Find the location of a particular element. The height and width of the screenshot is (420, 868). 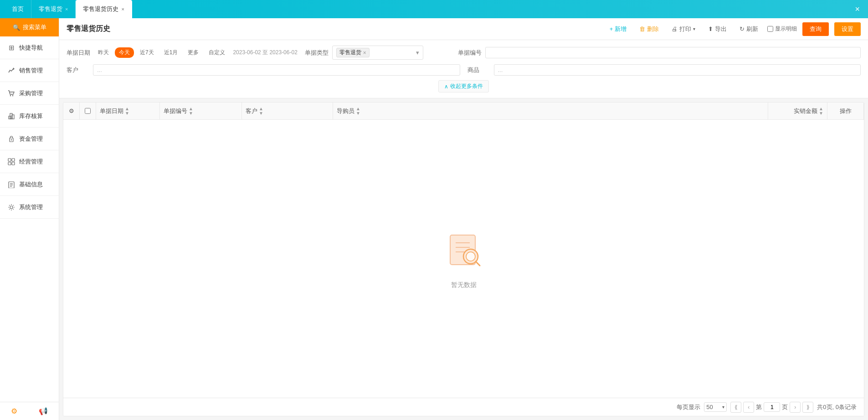

tab-bar: 首页 零售退货 × 零售退货历史 × is located at coordinates (428, 9).